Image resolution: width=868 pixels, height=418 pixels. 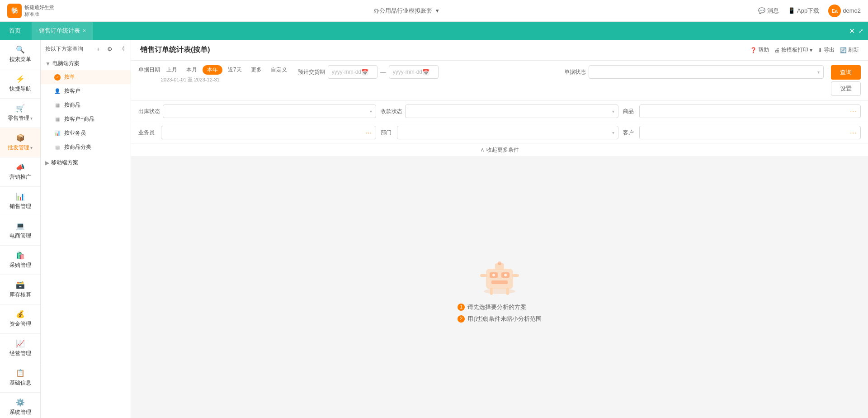 I want to click on scheme-item-by-goods: ▦ 按商品, so click(x=86, y=105).